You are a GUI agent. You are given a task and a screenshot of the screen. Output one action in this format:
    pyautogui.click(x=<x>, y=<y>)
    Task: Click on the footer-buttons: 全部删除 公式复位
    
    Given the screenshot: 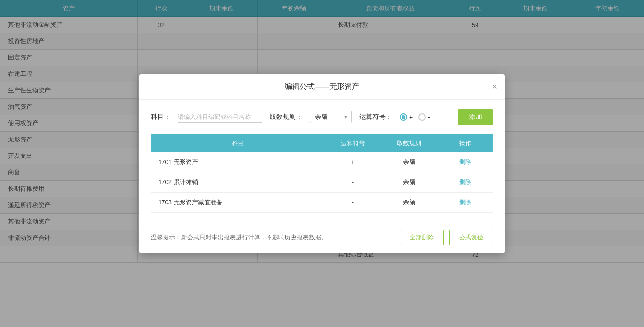 What is the action you would take?
    pyautogui.click(x=446, y=238)
    